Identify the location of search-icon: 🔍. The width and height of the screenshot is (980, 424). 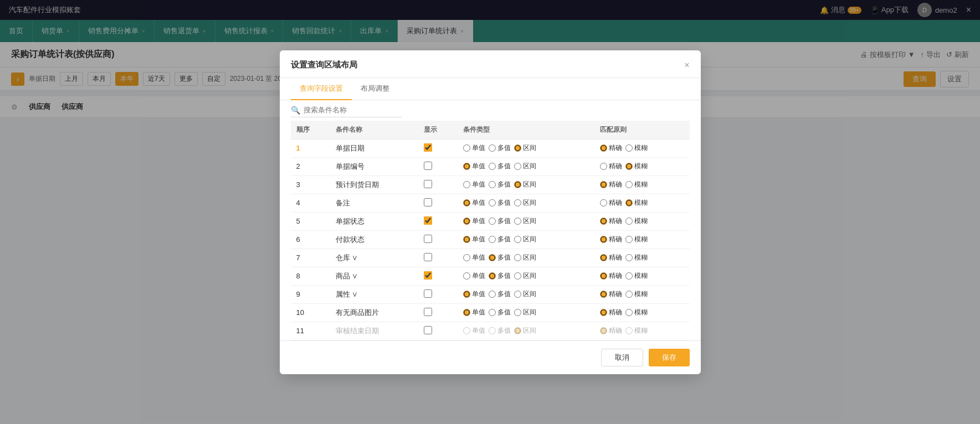
(296, 110).